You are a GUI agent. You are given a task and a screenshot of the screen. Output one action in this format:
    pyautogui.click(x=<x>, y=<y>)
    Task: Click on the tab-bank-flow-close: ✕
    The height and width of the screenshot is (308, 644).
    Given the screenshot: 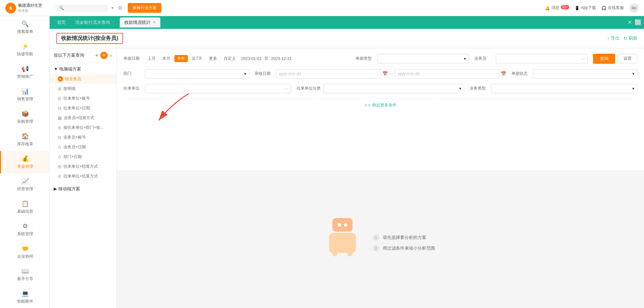 What is the action you would take?
    pyautogui.click(x=113, y=22)
    